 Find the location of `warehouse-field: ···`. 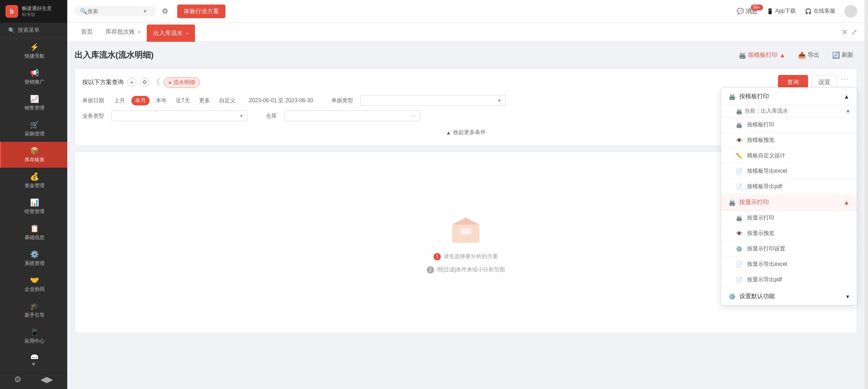

warehouse-field: ··· is located at coordinates (352, 116).